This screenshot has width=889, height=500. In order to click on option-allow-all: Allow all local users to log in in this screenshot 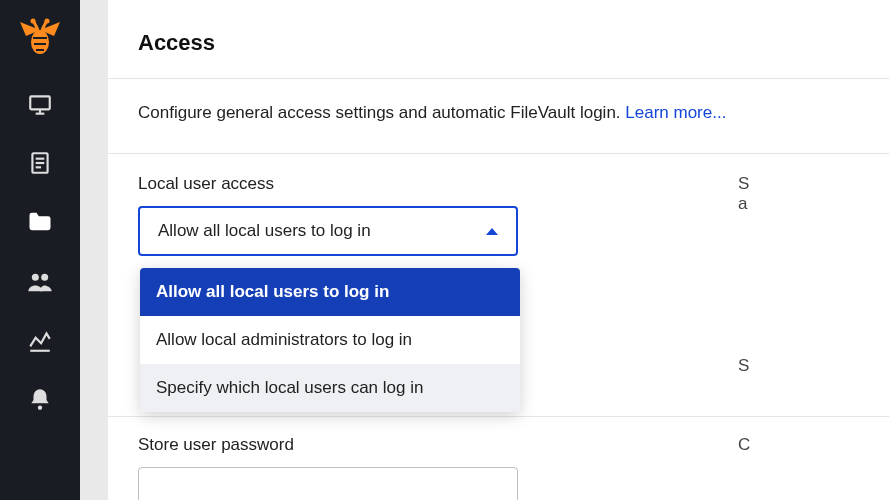, I will do `click(330, 292)`.